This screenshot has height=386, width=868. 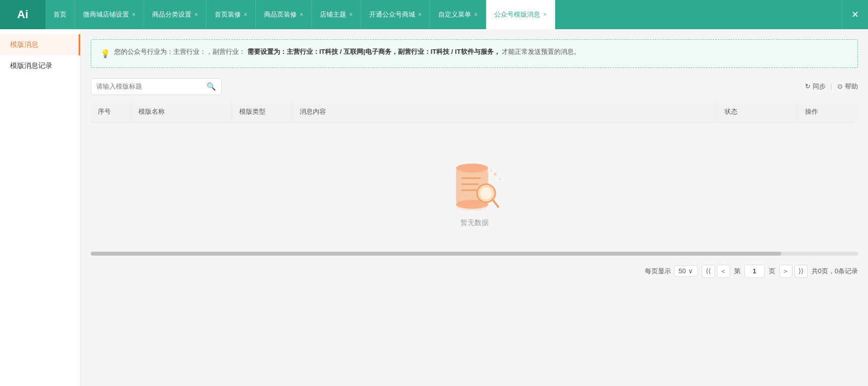 I want to click on page-label-after: 页, so click(x=772, y=271).